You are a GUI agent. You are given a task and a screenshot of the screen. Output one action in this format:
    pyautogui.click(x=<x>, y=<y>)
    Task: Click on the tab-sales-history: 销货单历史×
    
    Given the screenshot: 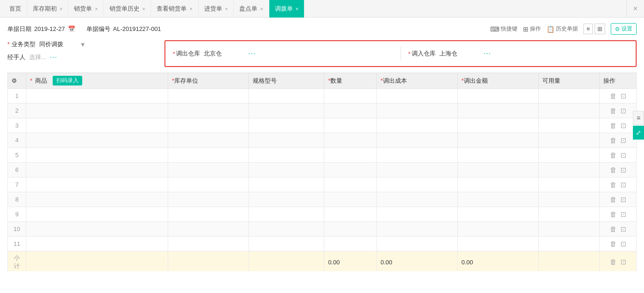 What is the action you would take?
    pyautogui.click(x=128, y=9)
    